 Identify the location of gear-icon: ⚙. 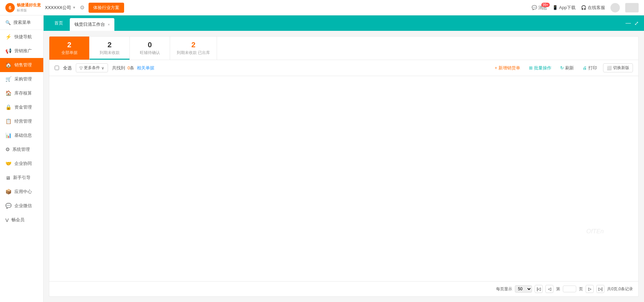
(7, 149).